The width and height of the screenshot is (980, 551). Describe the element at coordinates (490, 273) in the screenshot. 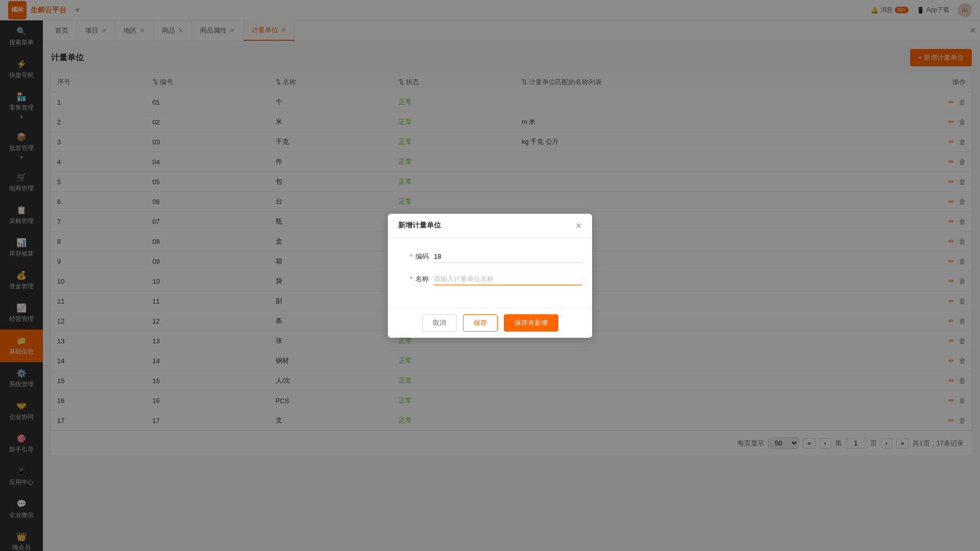

I see `modal-body: * 编码 * 名称` at that location.